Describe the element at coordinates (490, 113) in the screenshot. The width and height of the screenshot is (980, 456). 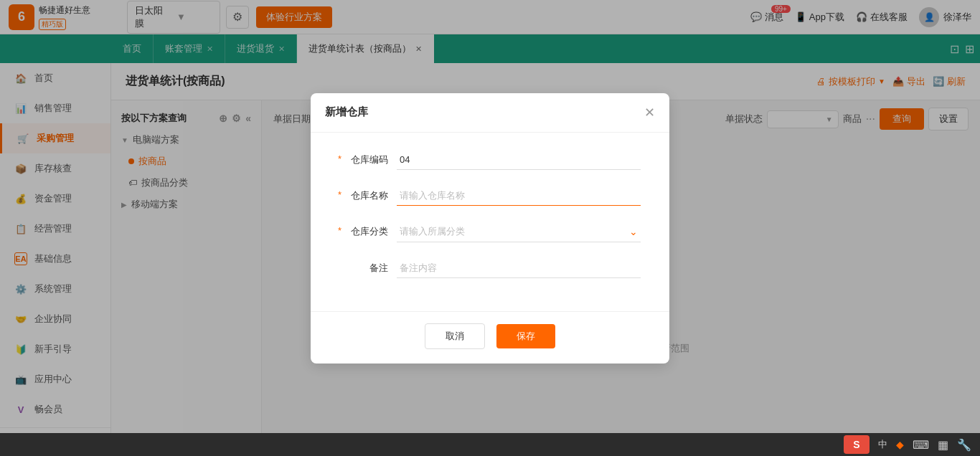
I see `dialog-header: 新增仓库 ✕` at that location.